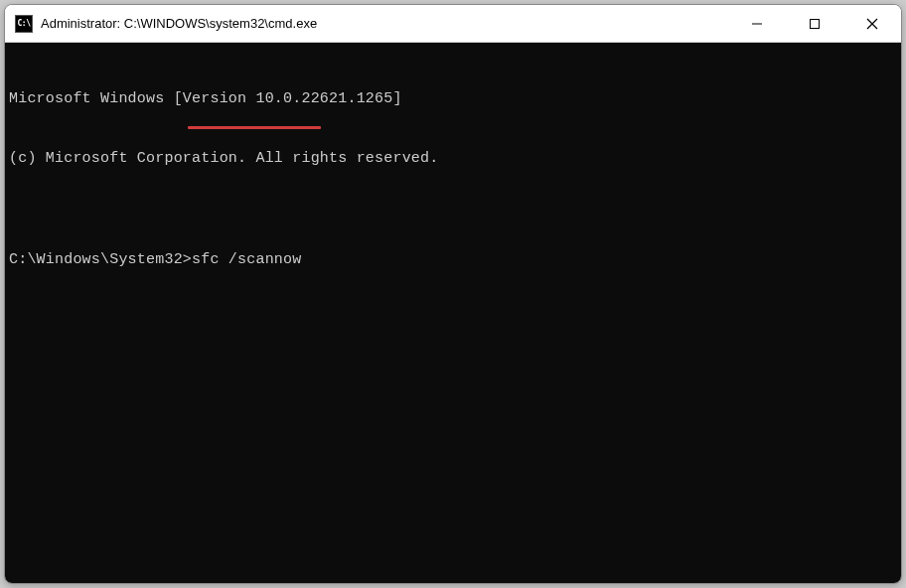  I want to click on cmd-icon: C:\, so click(24, 24).